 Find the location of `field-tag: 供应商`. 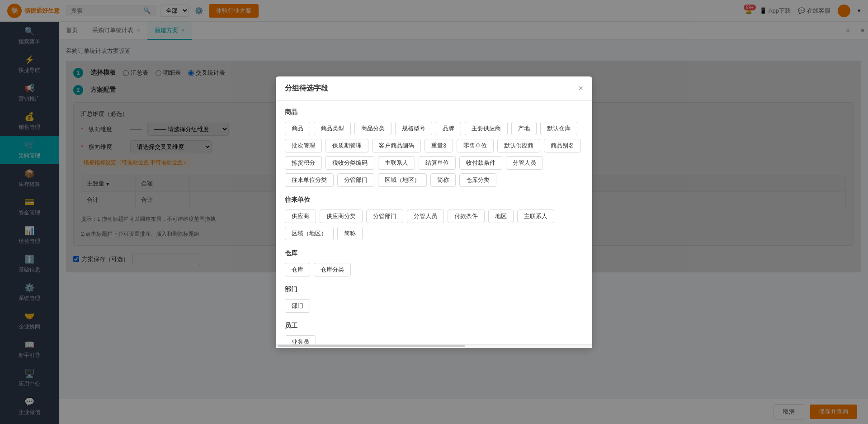

field-tag: 供应商 is located at coordinates (300, 216).